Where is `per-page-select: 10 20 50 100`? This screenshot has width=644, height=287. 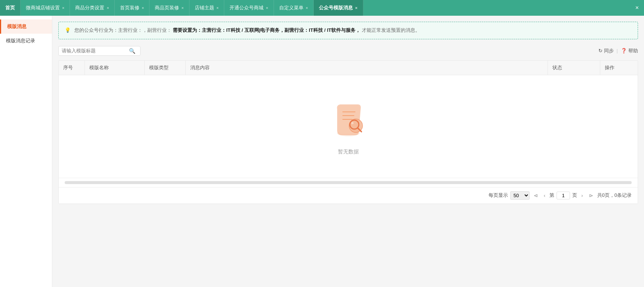
per-page-select: 10 20 50 100 is located at coordinates (520, 195).